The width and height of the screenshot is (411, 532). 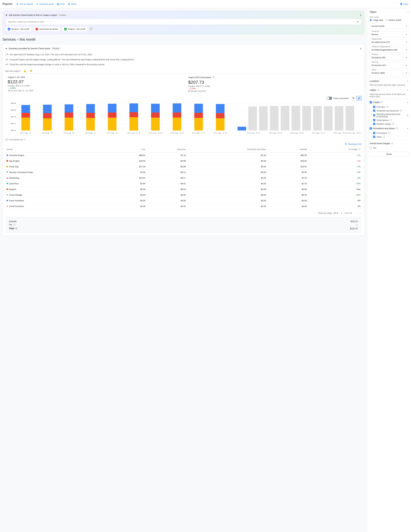 I want to click on other-checkbox, so click(x=374, y=137).